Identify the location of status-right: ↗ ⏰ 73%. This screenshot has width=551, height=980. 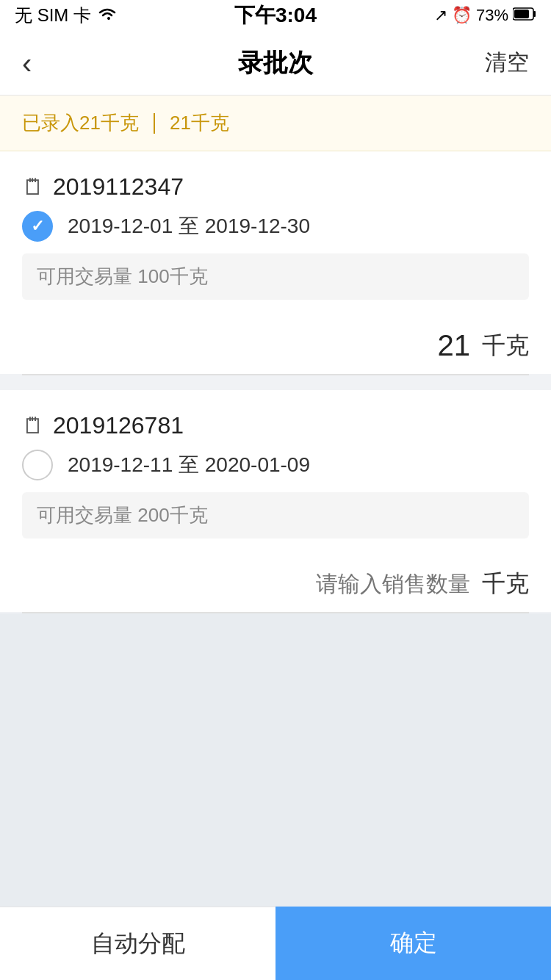
(485, 15).